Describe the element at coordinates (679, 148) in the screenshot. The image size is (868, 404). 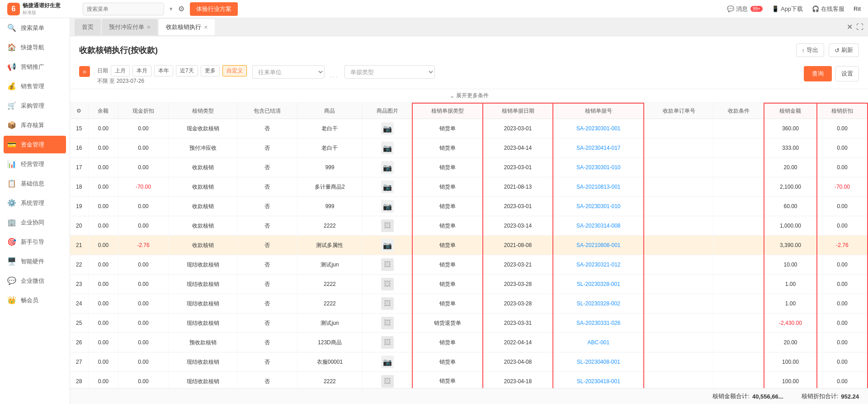
I see `cell-receipt-order-no` at that location.